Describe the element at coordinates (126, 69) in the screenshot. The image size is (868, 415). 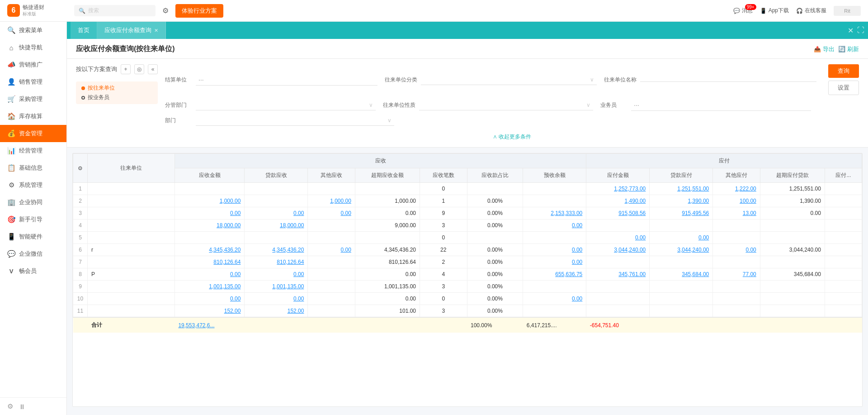
I see `add-filter-icon: +` at that location.